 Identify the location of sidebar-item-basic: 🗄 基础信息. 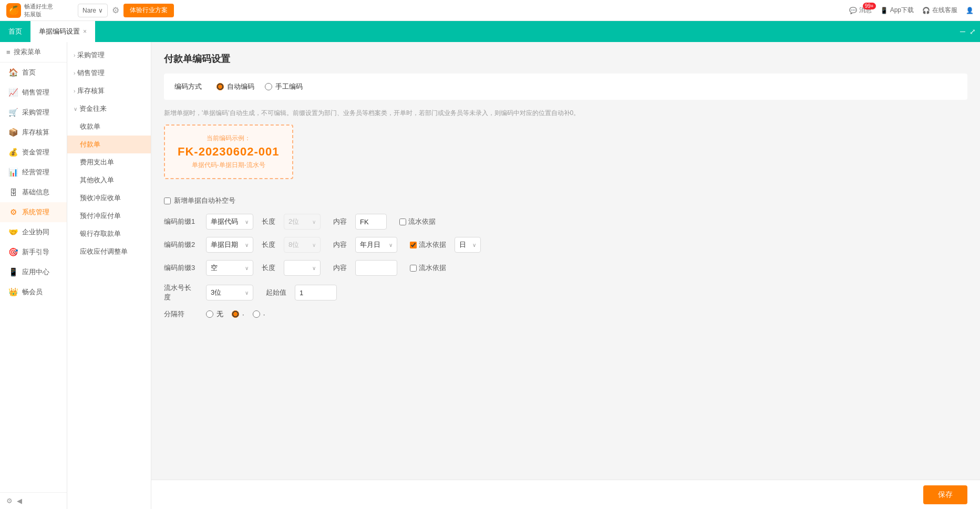
(34, 192).